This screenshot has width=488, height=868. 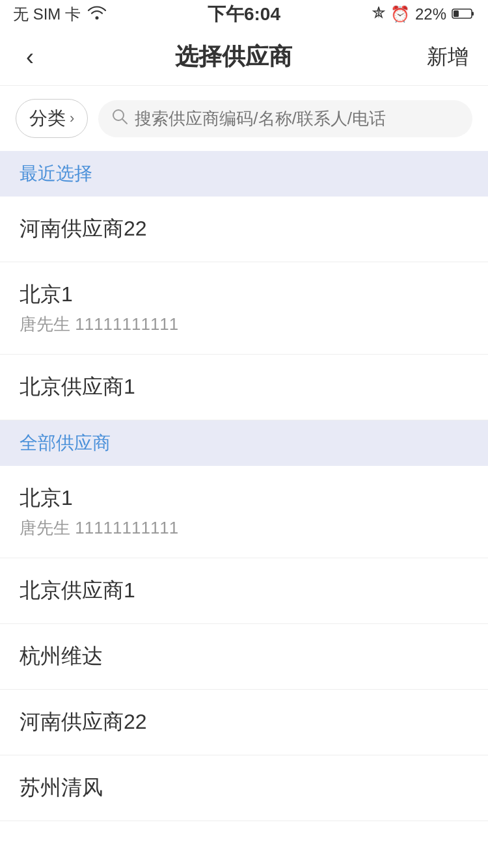 What do you see at coordinates (448, 57) in the screenshot?
I see `add-button: 新增` at bounding box center [448, 57].